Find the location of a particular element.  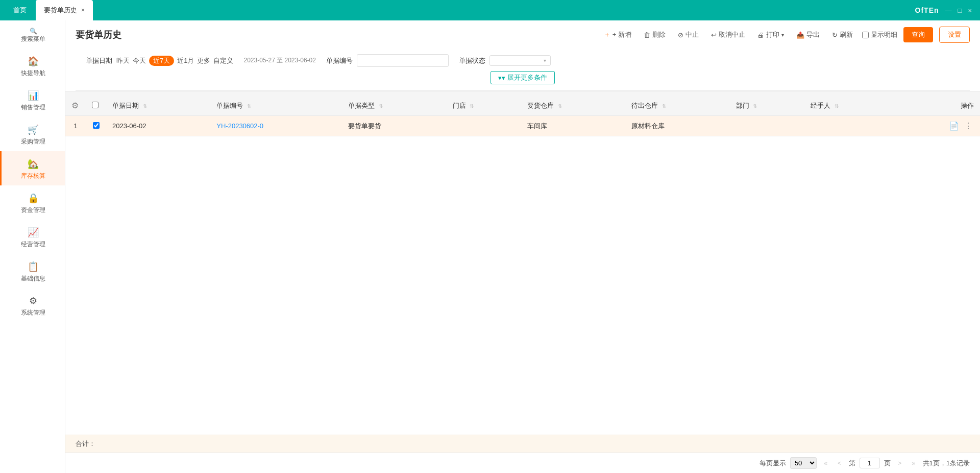

page-number-input is located at coordinates (870, 463).